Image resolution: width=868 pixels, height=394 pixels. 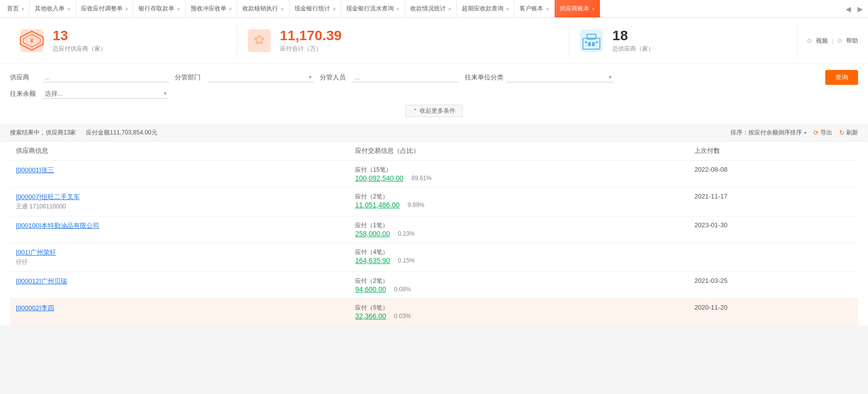 What do you see at coordinates (310, 77) in the screenshot?
I see `dept-dropdown-arrow: ▾` at bounding box center [310, 77].